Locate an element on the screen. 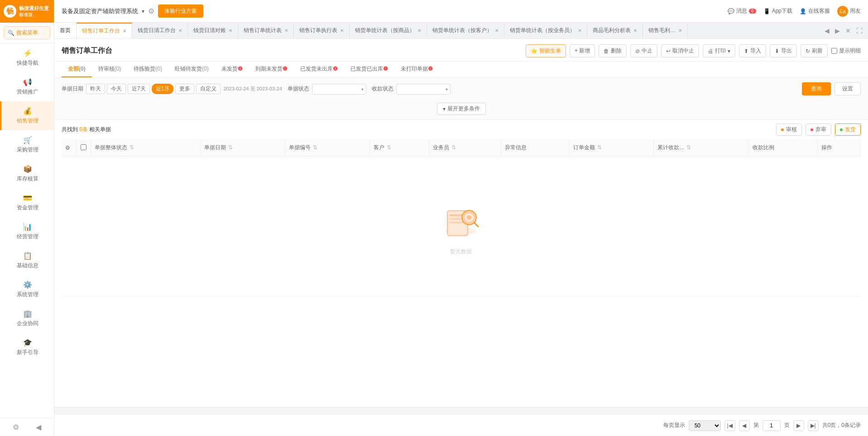 This screenshot has height=436, width=868. tab-scroll-left: ◀ is located at coordinates (827, 31).